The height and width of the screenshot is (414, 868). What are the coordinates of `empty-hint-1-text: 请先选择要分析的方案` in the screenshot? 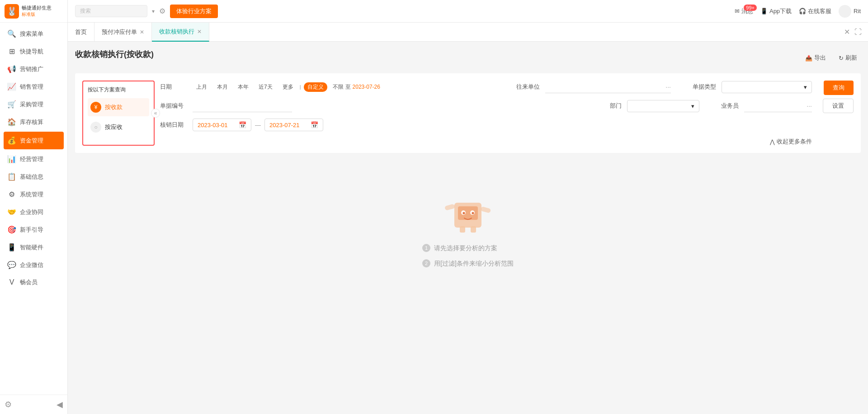 It's located at (466, 248).